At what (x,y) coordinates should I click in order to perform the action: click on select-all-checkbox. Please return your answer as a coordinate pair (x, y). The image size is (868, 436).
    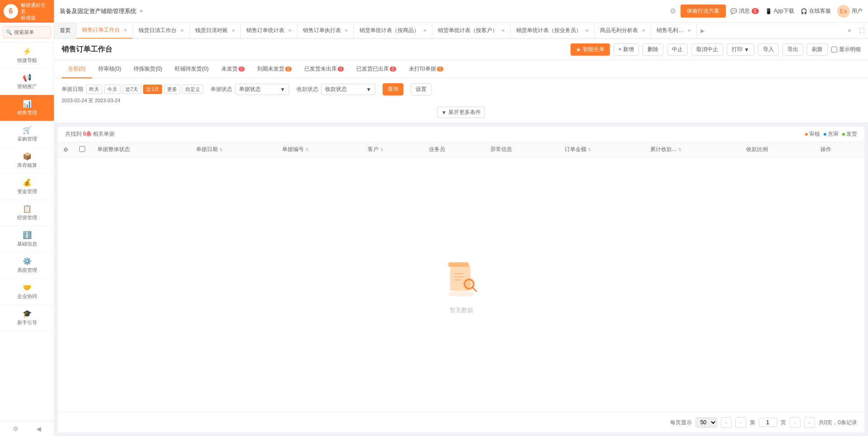
    Looking at the image, I should click on (82, 149).